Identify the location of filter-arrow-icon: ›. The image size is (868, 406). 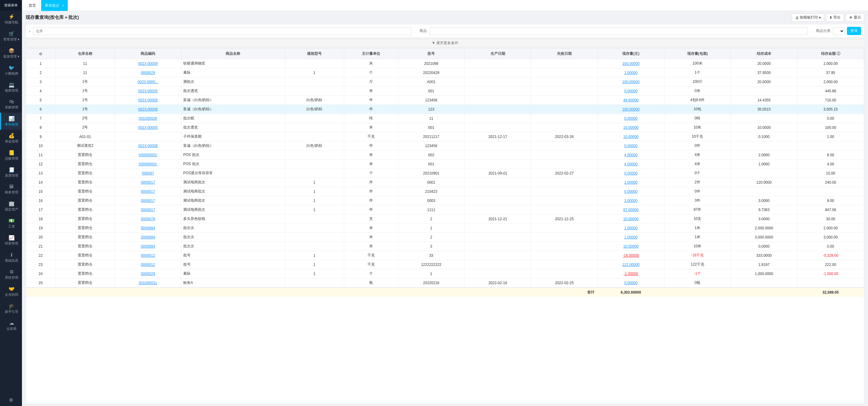
(30, 31).